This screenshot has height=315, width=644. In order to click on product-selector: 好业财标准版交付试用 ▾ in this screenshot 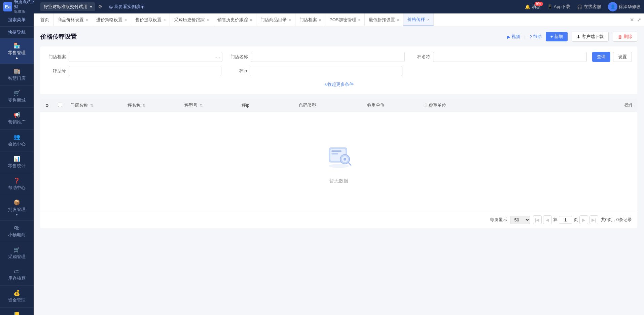, I will do `click(68, 7)`.